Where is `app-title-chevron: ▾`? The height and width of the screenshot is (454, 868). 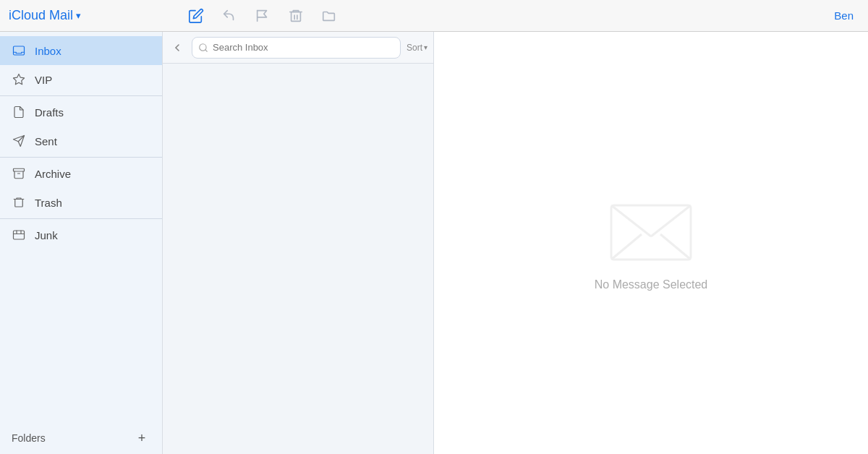 app-title-chevron: ▾ is located at coordinates (78, 16).